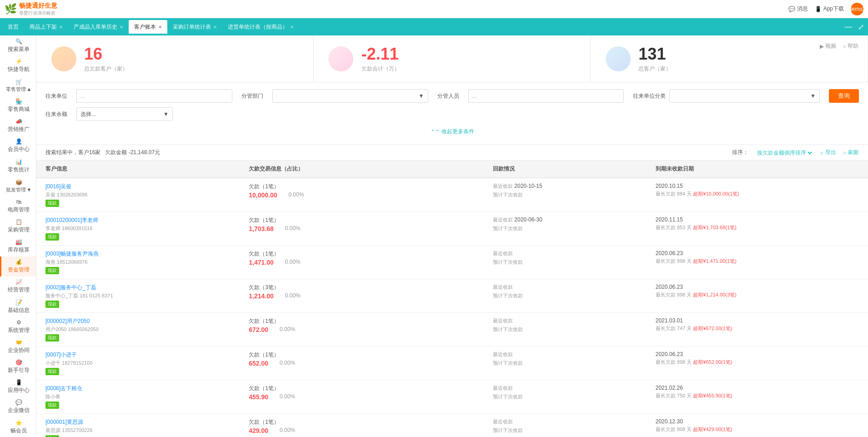 Image resolution: width=868 pixels, height=437 pixels. I want to click on sidebar-item-ops-mgmt: 📈 经营管理, so click(18, 286).